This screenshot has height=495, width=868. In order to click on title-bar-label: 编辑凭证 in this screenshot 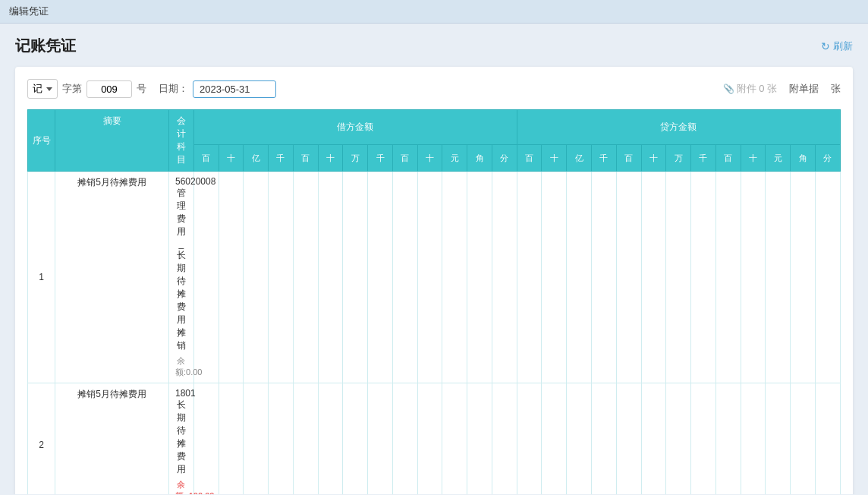, I will do `click(29, 11)`.